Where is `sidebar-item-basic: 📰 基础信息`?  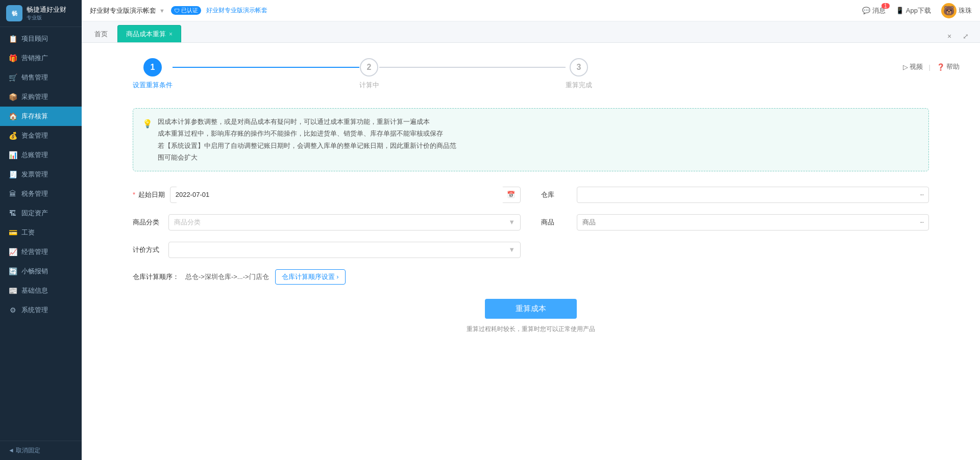
sidebar-item-basic: 📰 基础信息 is located at coordinates (41, 291).